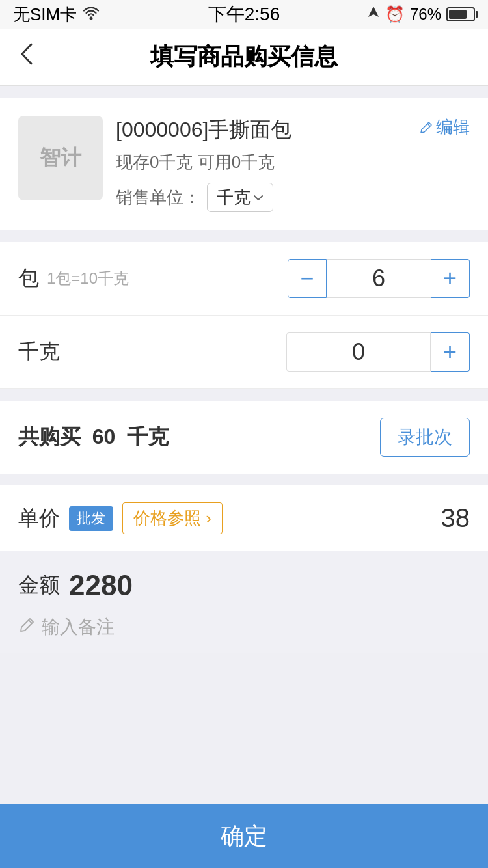 Image resolution: width=488 pixels, height=868 pixels. Describe the element at coordinates (244, 57) in the screenshot. I see `nav-bar: 填写商品购买信息` at that location.